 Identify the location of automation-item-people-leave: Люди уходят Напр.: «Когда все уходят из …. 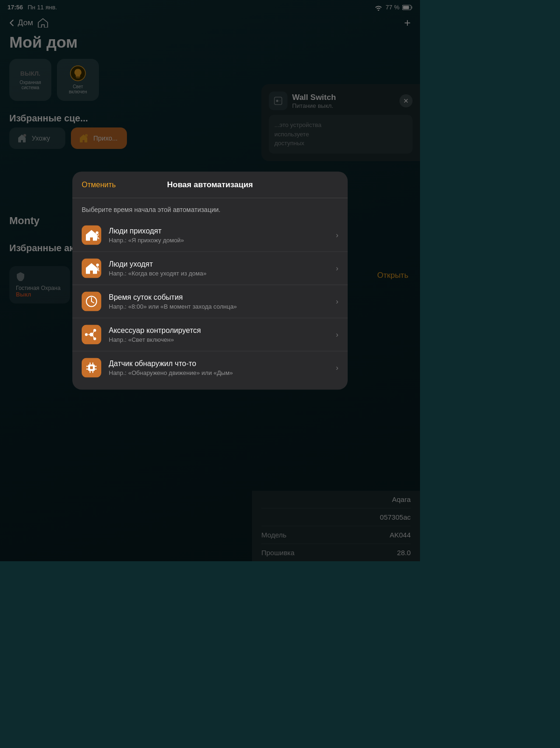
(210, 269).